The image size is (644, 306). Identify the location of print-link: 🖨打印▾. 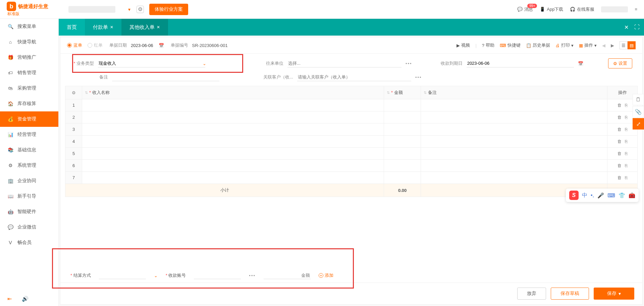
(565, 45).